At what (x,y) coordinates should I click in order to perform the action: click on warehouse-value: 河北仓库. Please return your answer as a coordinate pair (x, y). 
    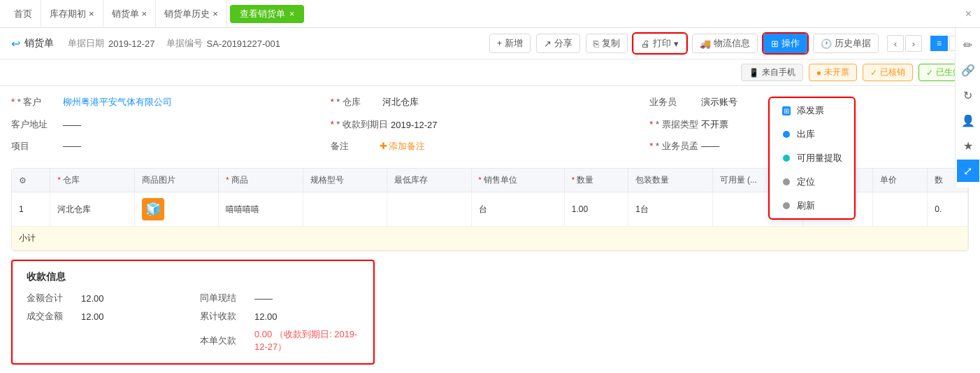
    Looking at the image, I should click on (401, 102).